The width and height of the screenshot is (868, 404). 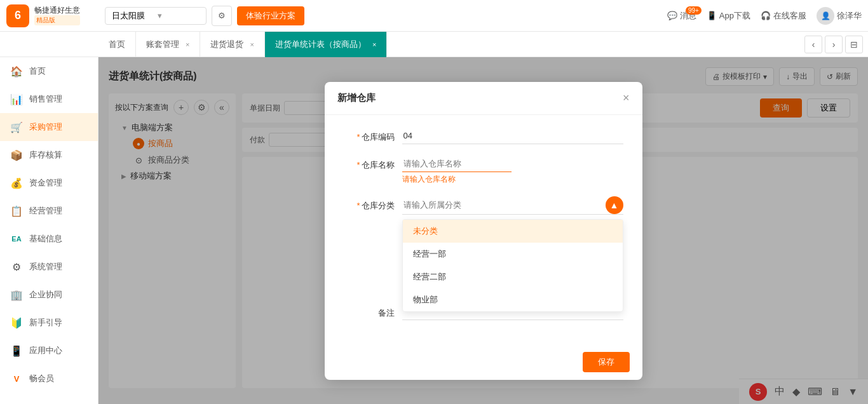 I want to click on warehouse-name-input, so click(x=457, y=164).